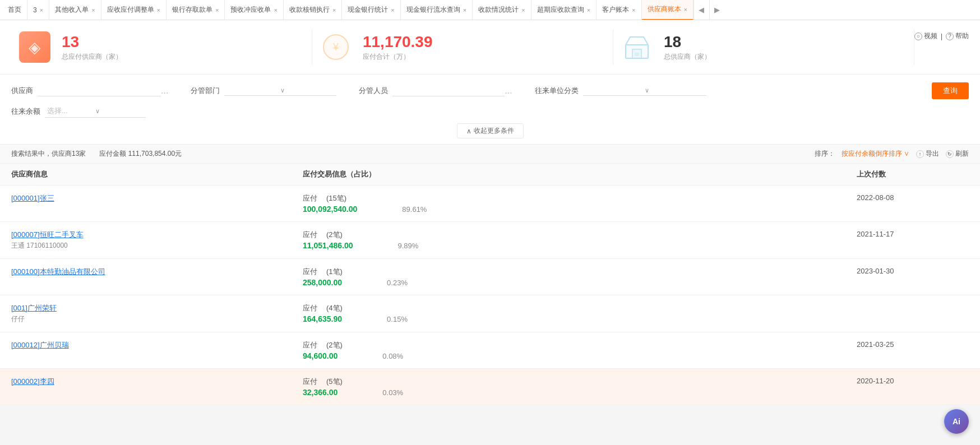 Image resolution: width=980 pixels, height=445 pixels. I want to click on export-button: ↑ 导出, so click(927, 154).